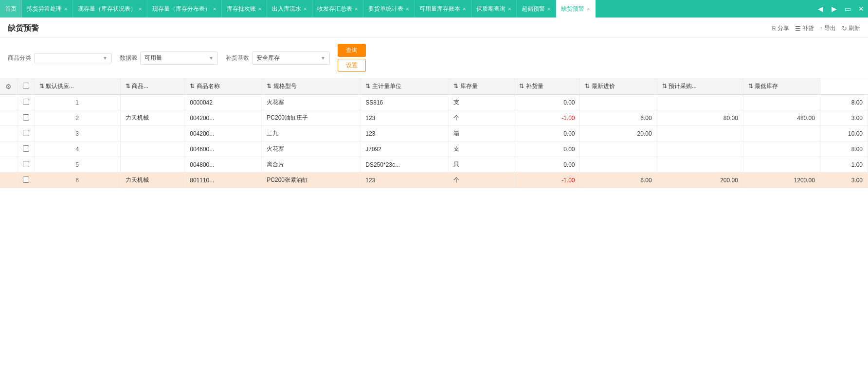 This screenshot has width=868, height=387. What do you see at coordinates (828, 28) in the screenshot?
I see `export-button: ↑ 导出` at bounding box center [828, 28].